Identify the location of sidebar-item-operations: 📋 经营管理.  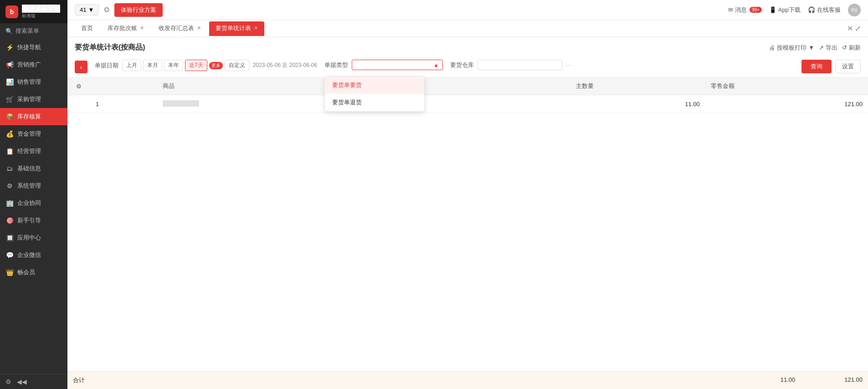
(34, 151).